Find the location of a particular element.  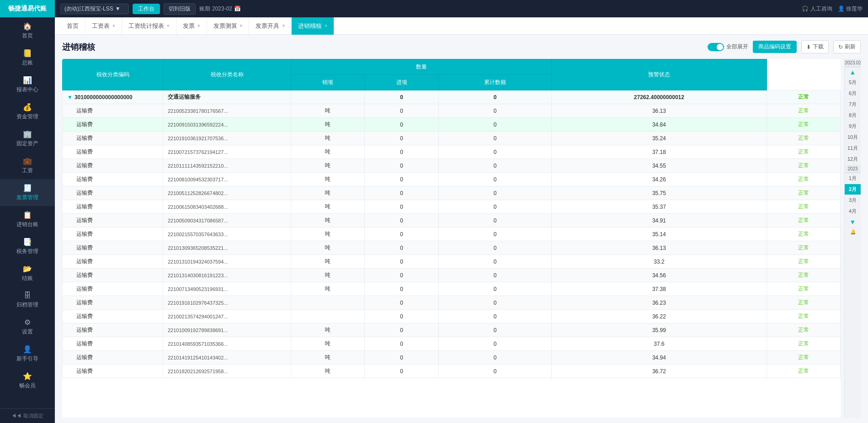

sidebar-unpin-button: ◀◀ 取消固定 is located at coordinates (27, 416).